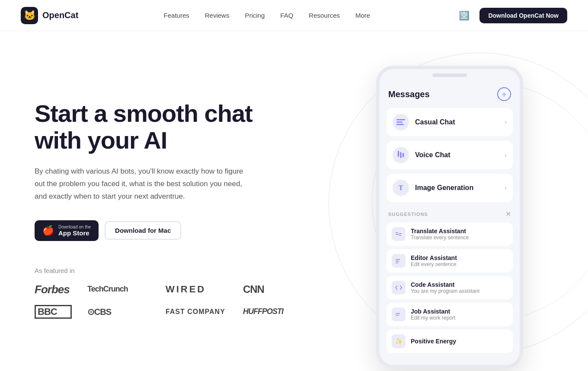 The height and width of the screenshot is (371, 588). I want to click on suggestion-energy: ✨ Positive Energy, so click(450, 341).